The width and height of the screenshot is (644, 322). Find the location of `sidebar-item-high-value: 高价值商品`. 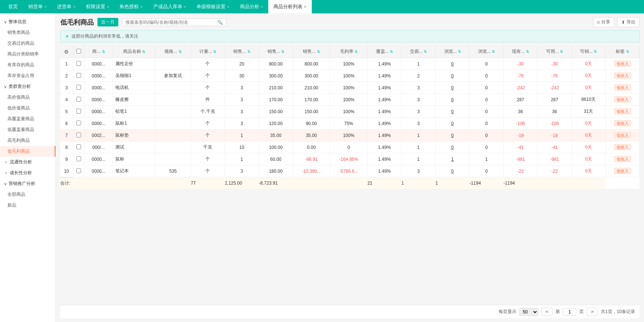

sidebar-item-high-value: 高价值商品 is located at coordinates (28, 98).